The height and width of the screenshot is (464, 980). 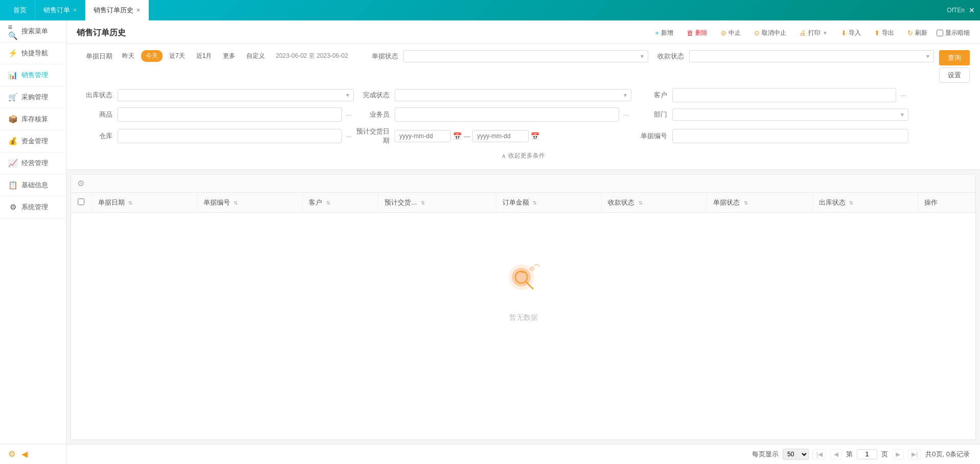 What do you see at coordinates (423, 203) in the screenshot?
I see `sort-delivery-icon: ⇅` at bounding box center [423, 203].